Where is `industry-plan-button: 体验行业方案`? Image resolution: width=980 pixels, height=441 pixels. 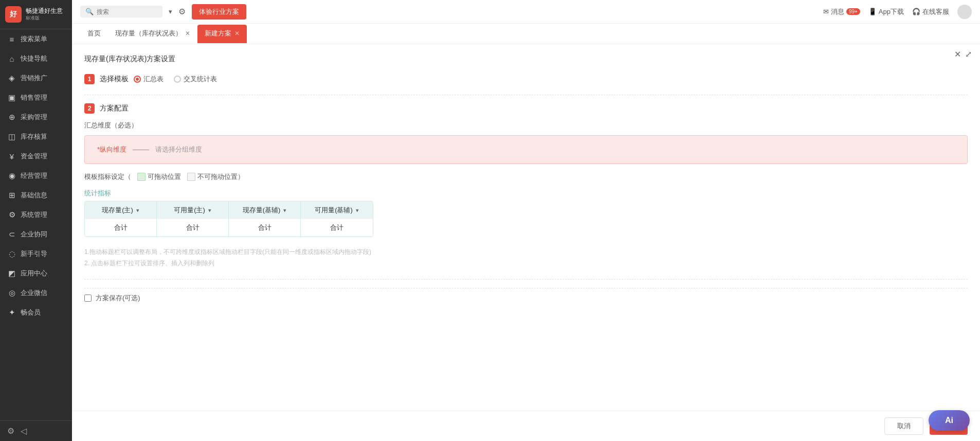
industry-plan-button: 体验行业方案 is located at coordinates (219, 12).